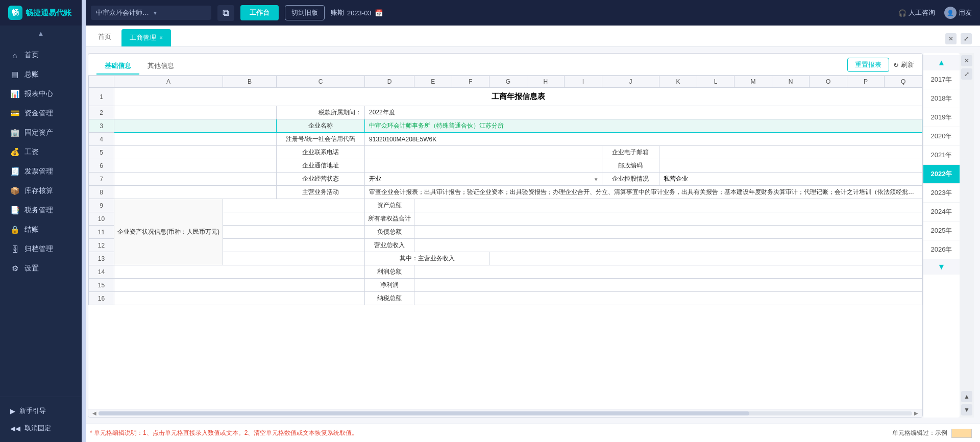  I want to click on cell-6d, so click(484, 166).